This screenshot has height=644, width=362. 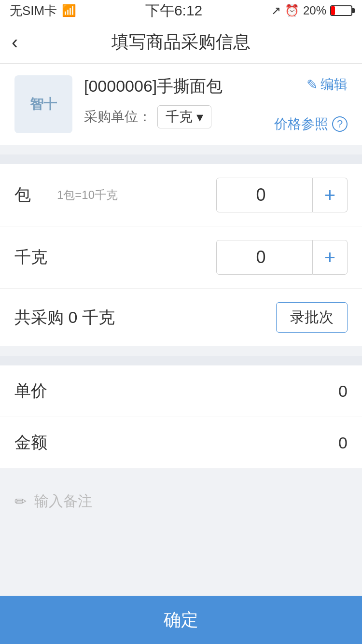 What do you see at coordinates (181, 443) in the screenshot?
I see `amount-row: 金额 0` at bounding box center [181, 443].